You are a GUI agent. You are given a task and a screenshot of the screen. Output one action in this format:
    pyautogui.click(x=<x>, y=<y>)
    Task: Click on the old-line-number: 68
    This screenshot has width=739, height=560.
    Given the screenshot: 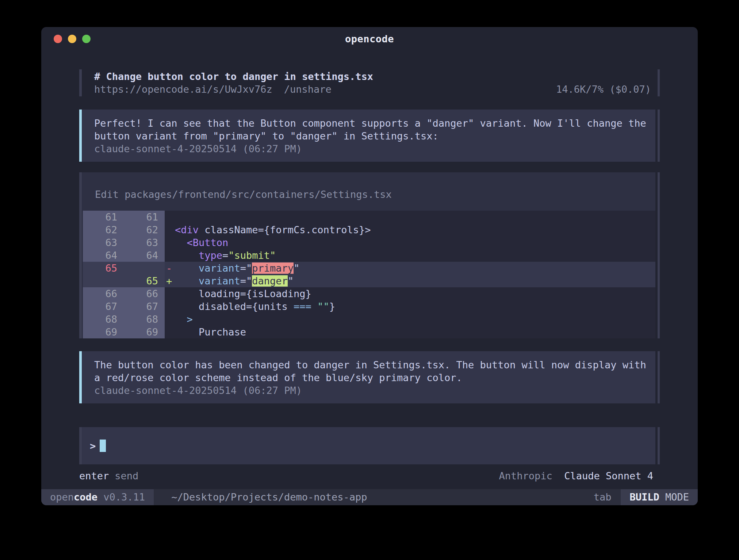 What is the action you would take?
    pyautogui.click(x=103, y=319)
    